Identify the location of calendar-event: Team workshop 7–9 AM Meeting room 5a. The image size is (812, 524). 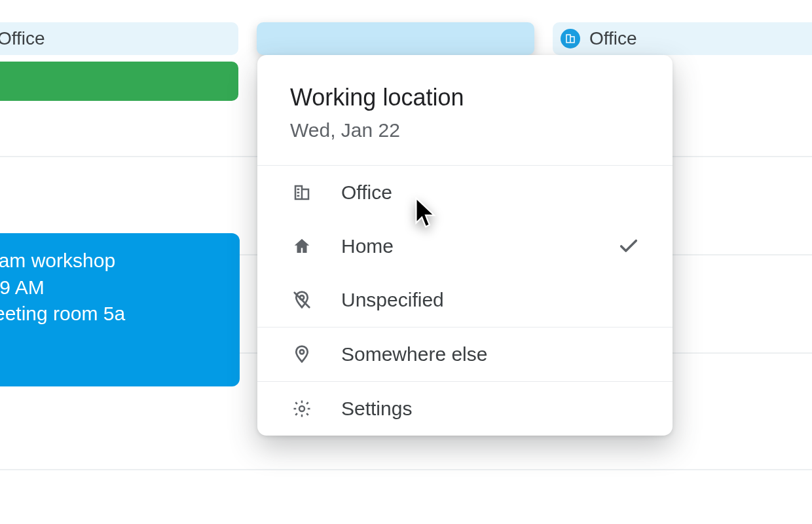
(120, 310).